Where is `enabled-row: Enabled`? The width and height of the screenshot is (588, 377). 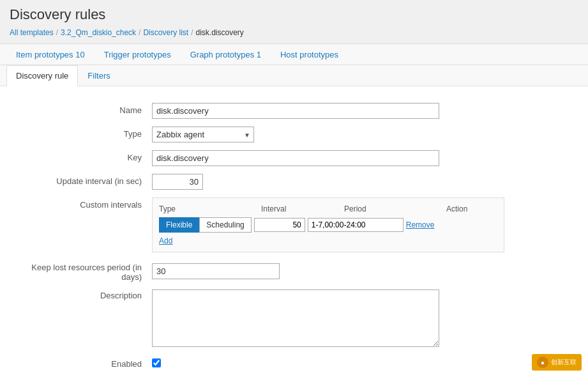 enabled-row: Enabled is located at coordinates (294, 363).